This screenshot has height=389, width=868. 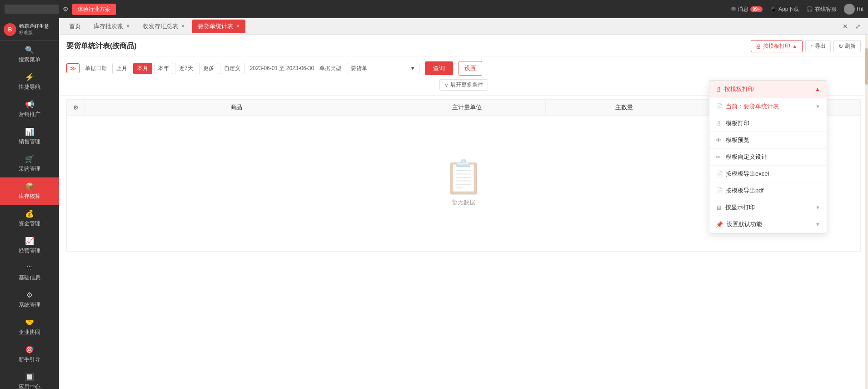 What do you see at coordinates (743, 9) in the screenshot?
I see `message-label: 消息` at bounding box center [743, 9].